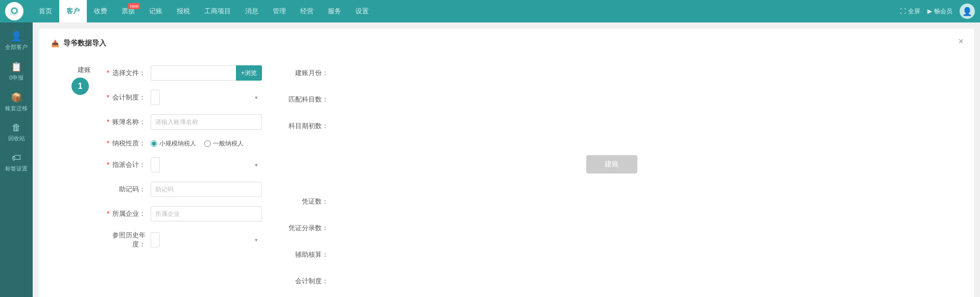 This screenshot has width=980, height=297. I want to click on ledger-name-input, so click(206, 122).